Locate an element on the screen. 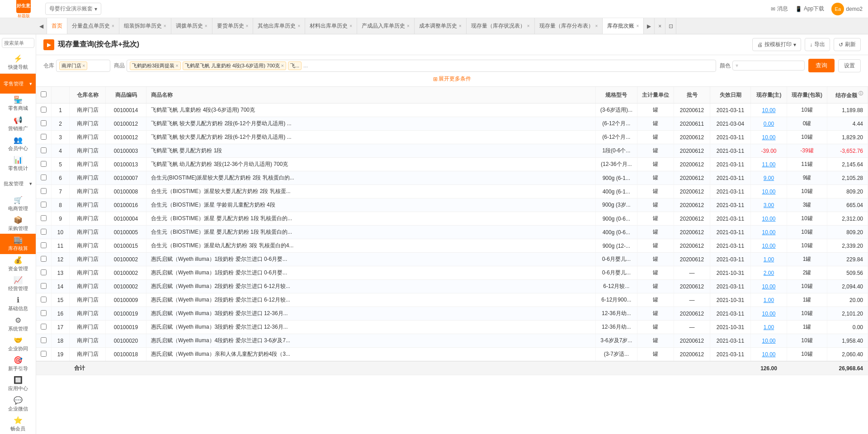 The image size is (868, 434). tab-close-5: × is located at coordinates (299, 26).